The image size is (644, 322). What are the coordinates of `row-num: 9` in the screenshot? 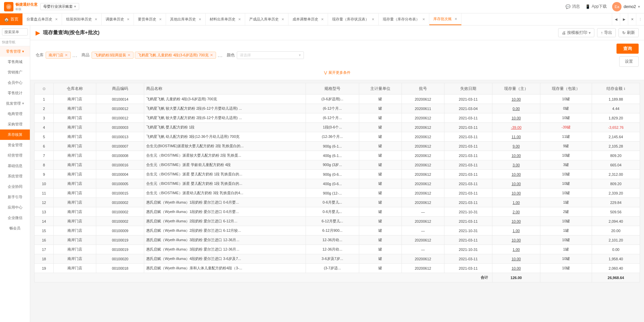 It's located at (44, 174).